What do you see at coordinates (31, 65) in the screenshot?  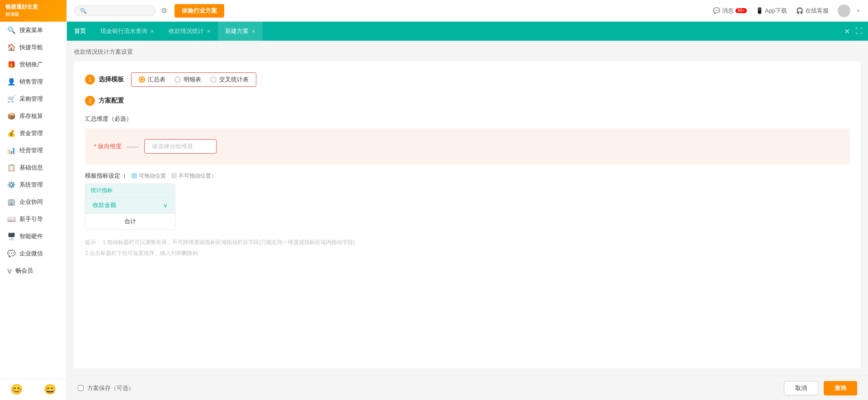 I see `sidebar-item-label: 营销推广` at bounding box center [31, 65].